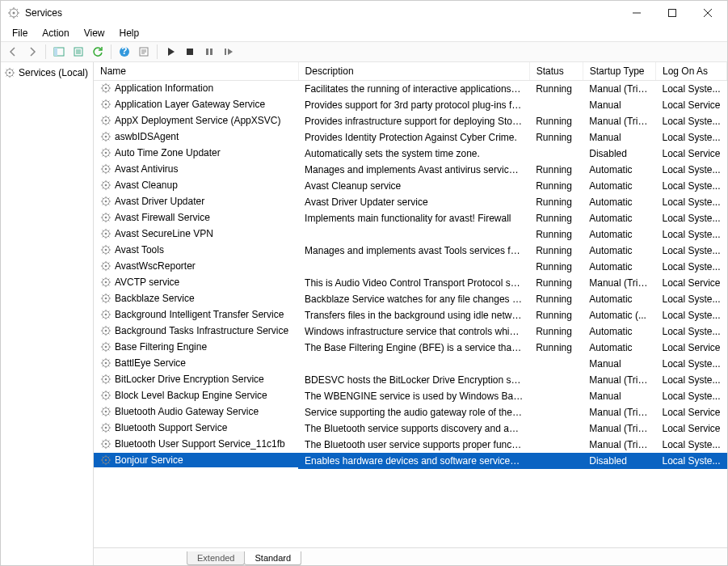  Describe the element at coordinates (410, 364) in the screenshot. I see `service-row: BattlEye ServiceManualLocal Syste...` at that location.